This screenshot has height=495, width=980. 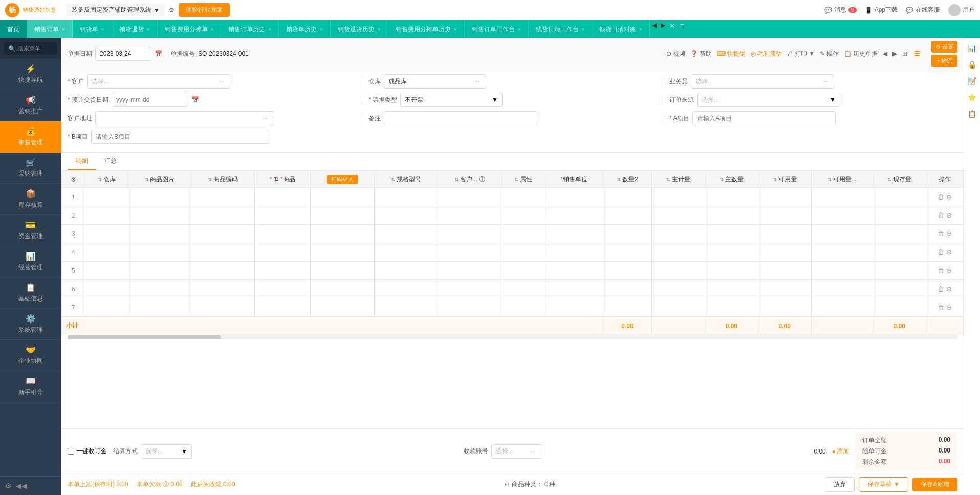 What do you see at coordinates (103, 30) in the screenshot?
I see `tab-sales-invoice-close: ×` at bounding box center [103, 30].